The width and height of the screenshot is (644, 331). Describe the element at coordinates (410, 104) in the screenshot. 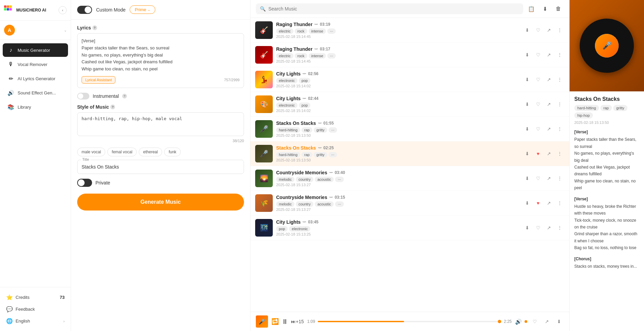

I see `track-item: 🎨 City Lights 〰 02:44 electronic pop 202…` at that location.